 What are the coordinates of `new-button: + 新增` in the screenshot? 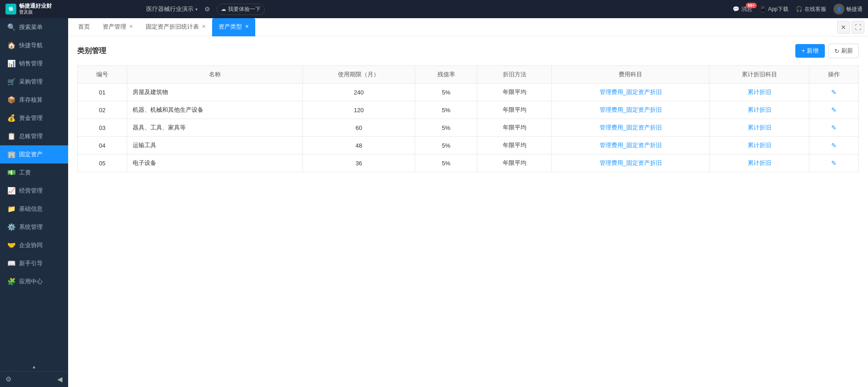 It's located at (810, 51).